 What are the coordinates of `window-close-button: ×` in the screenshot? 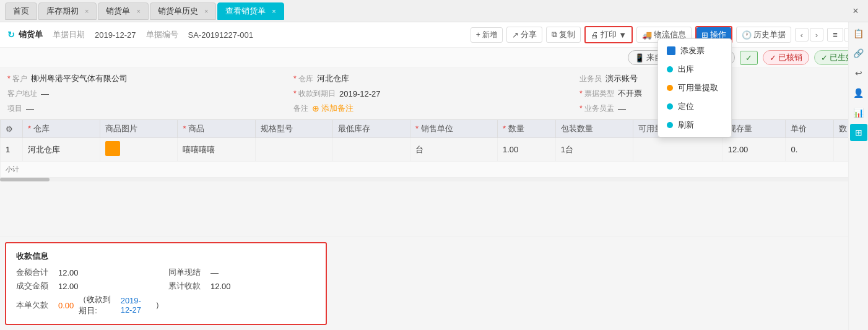 It's located at (856, 11).